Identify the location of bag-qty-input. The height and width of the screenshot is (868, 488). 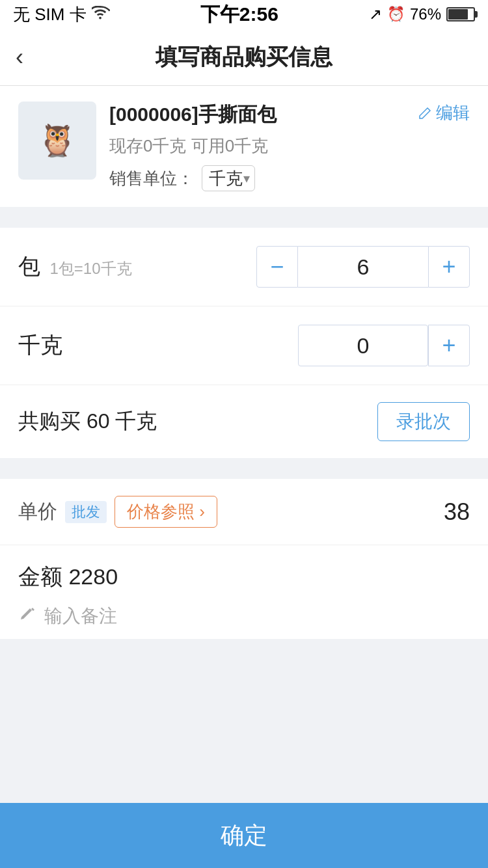
(363, 267).